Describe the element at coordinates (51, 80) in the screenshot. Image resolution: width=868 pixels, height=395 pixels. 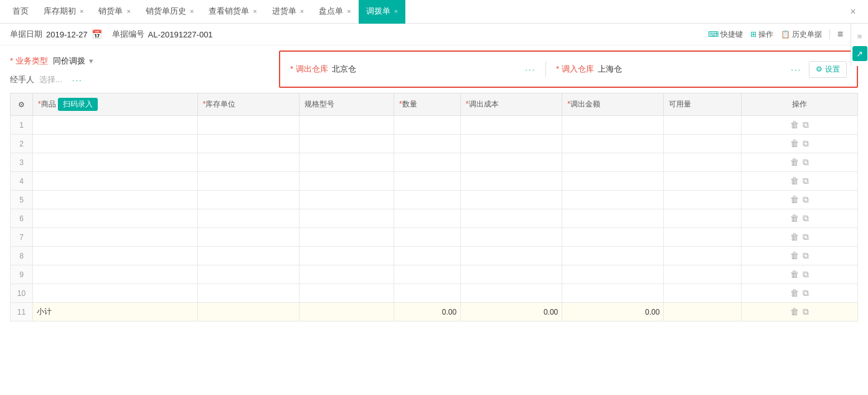
I see `person-placeholder: 选择...` at that location.